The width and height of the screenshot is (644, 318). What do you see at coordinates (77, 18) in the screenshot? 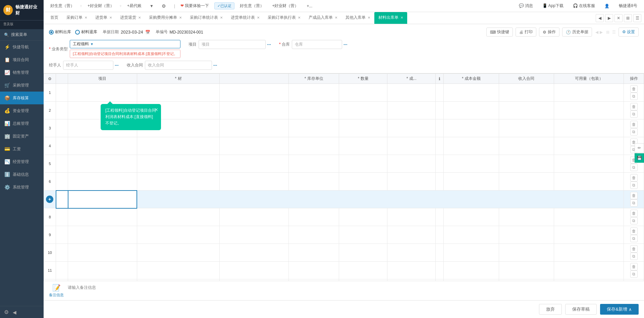
I see `tab-purchase-order: 采购订单 ✕` at bounding box center [77, 18].